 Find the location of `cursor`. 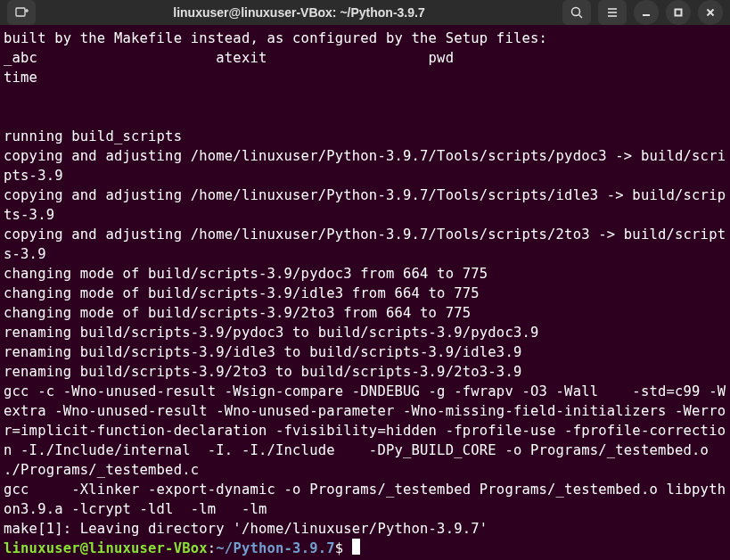

cursor is located at coordinates (357, 547).